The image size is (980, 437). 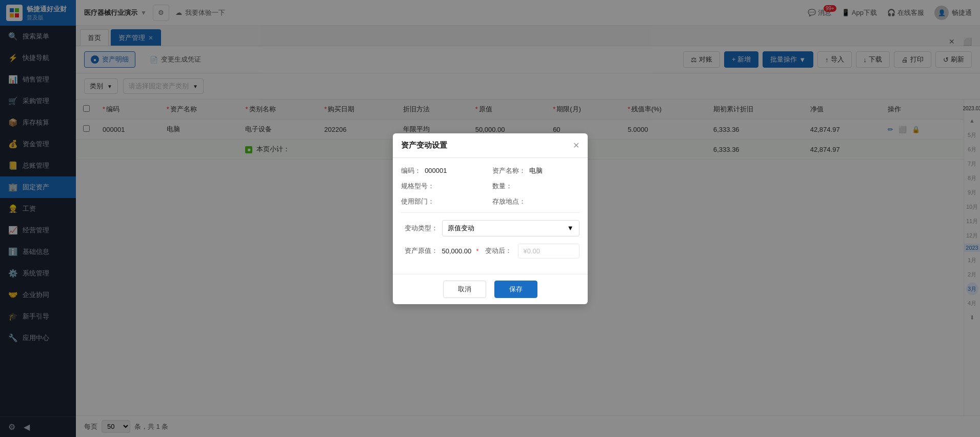 What do you see at coordinates (445, 186) in the screenshot?
I see `modal-col-spec: 规格型号：` at bounding box center [445, 186].